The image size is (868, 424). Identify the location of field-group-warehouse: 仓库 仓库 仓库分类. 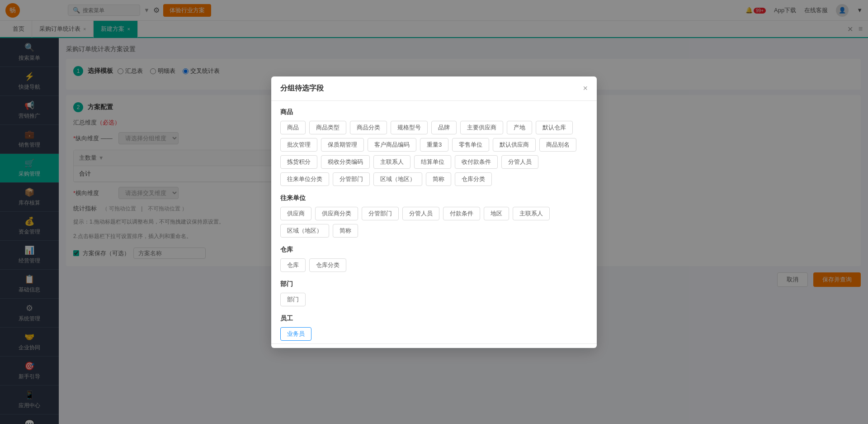
(434, 259).